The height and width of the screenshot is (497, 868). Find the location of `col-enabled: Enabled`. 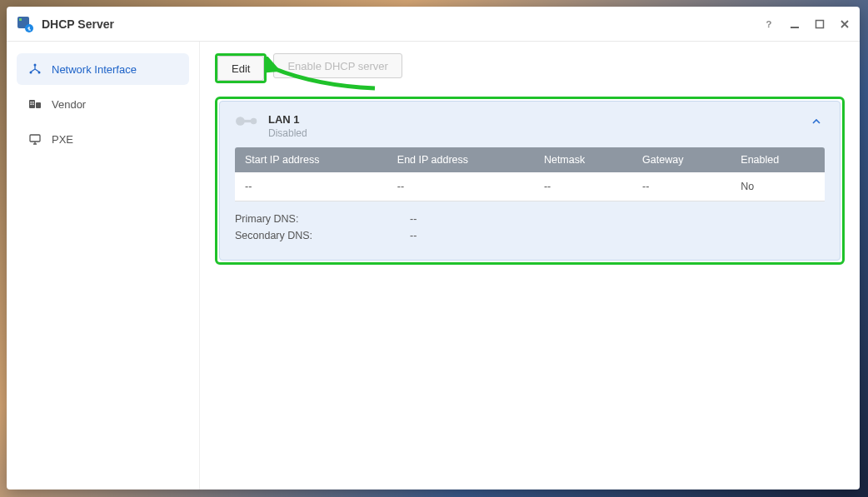

col-enabled: Enabled is located at coordinates (778, 160).